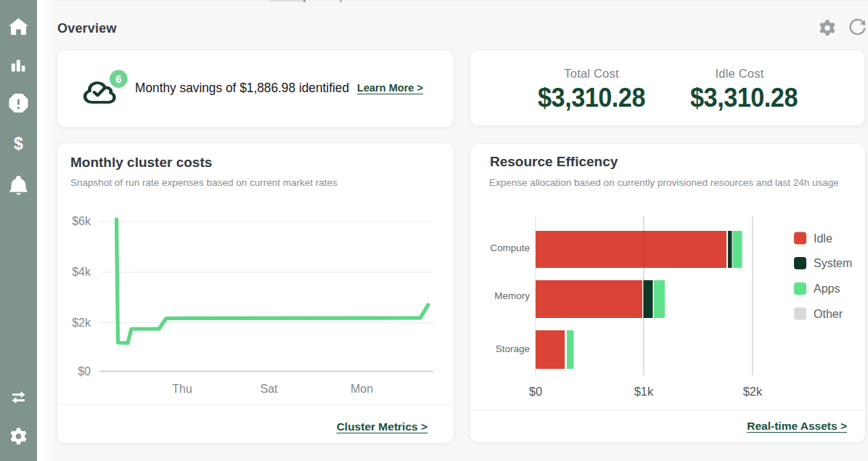 The image size is (868, 461). I want to click on svg-text: Memory, so click(512, 296).